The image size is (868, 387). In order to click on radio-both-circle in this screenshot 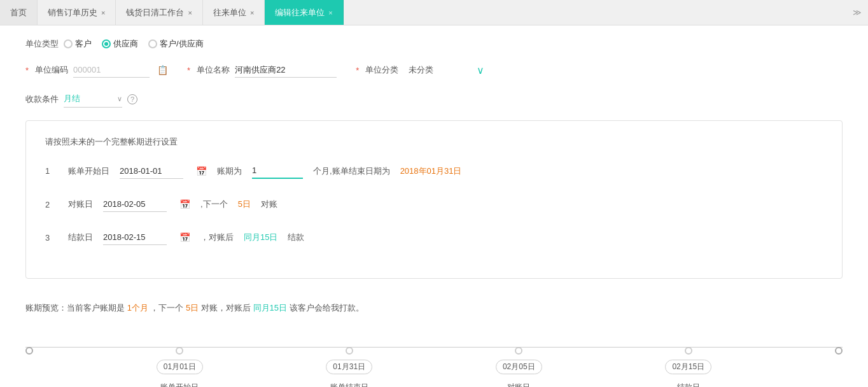, I will do `click(153, 44)`.